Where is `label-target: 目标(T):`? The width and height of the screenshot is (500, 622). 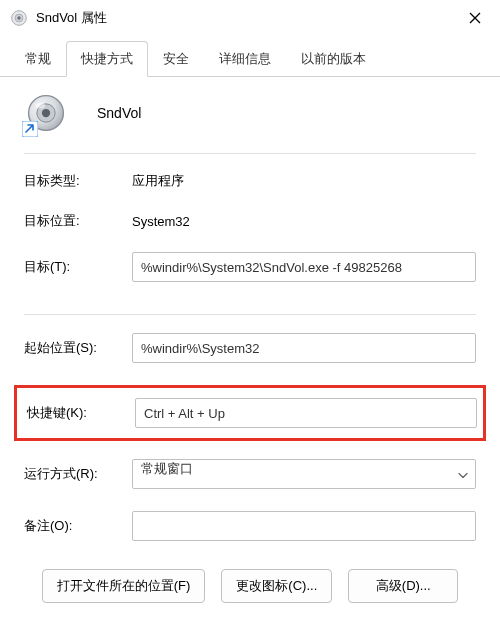
label-target: 目标(T): is located at coordinates (78, 267).